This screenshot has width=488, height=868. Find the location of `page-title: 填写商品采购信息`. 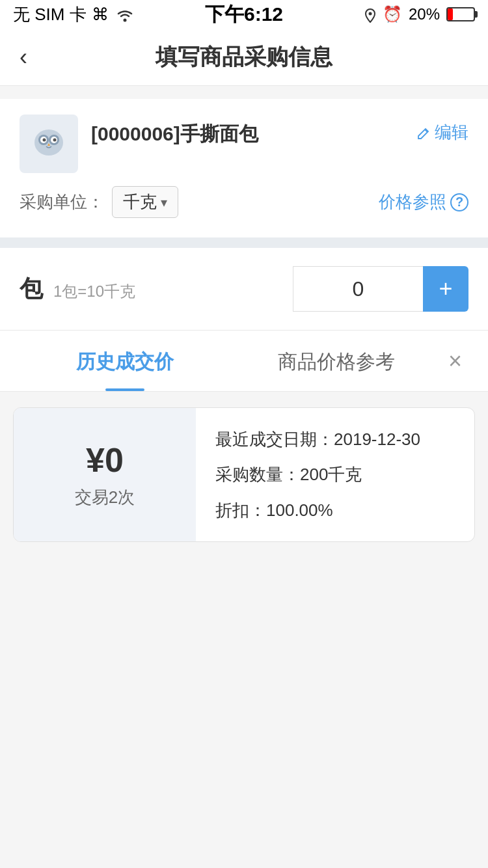

page-title: 填写商品采购信息 is located at coordinates (244, 57).